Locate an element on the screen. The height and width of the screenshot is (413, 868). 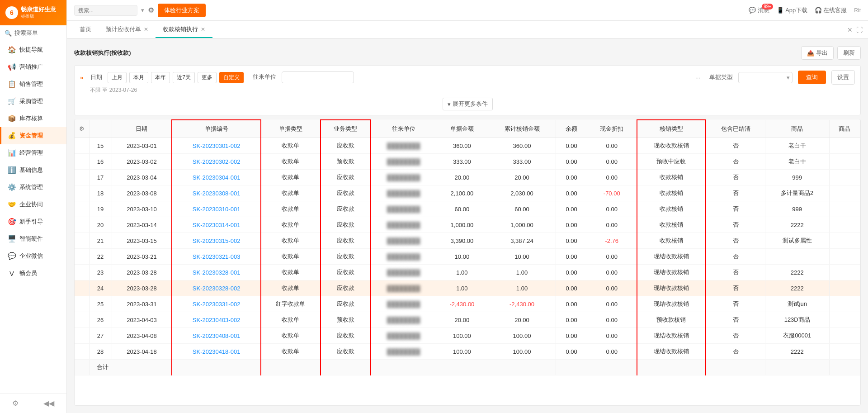
th-product: 商品 is located at coordinates (797, 129).